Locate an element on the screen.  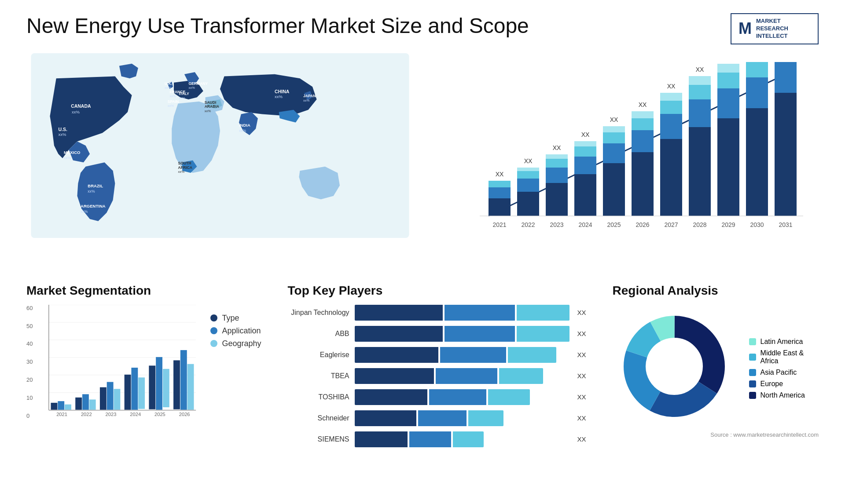
player-xx-abb: XX is located at coordinates (582, 333).